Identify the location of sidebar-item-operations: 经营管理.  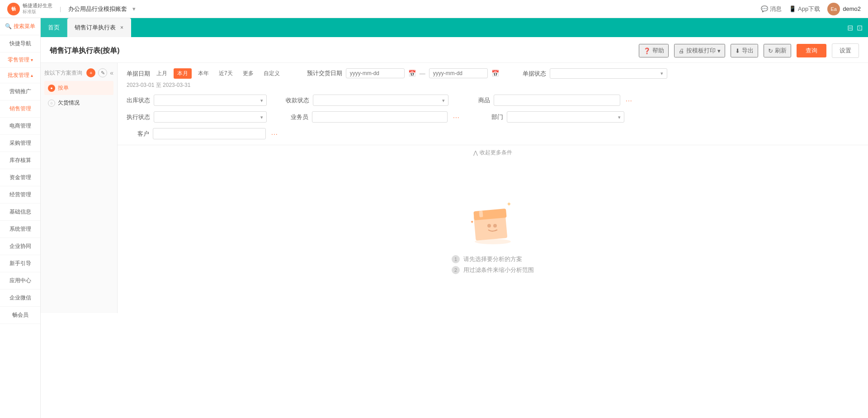
(20, 195).